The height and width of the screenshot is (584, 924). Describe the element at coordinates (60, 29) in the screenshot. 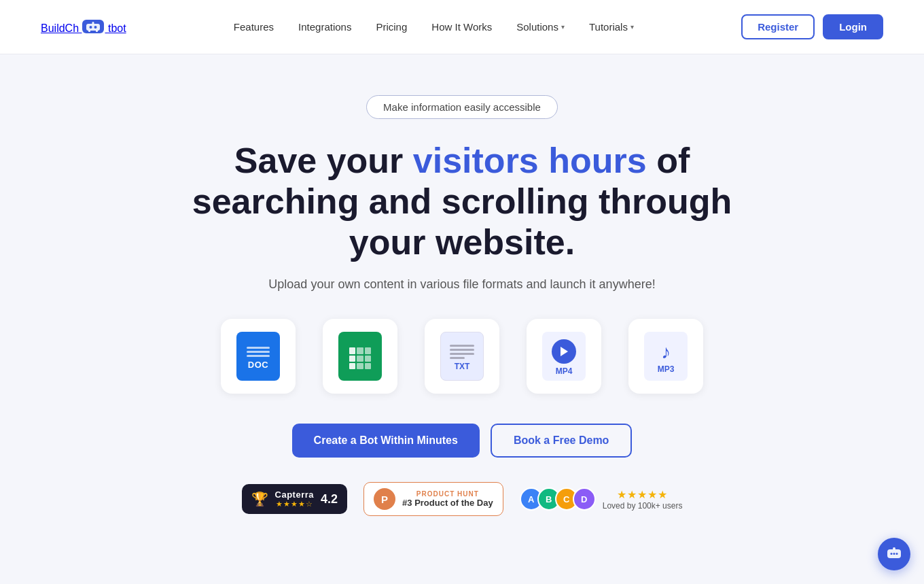

I see `logo-text-start: BuildCh` at that location.